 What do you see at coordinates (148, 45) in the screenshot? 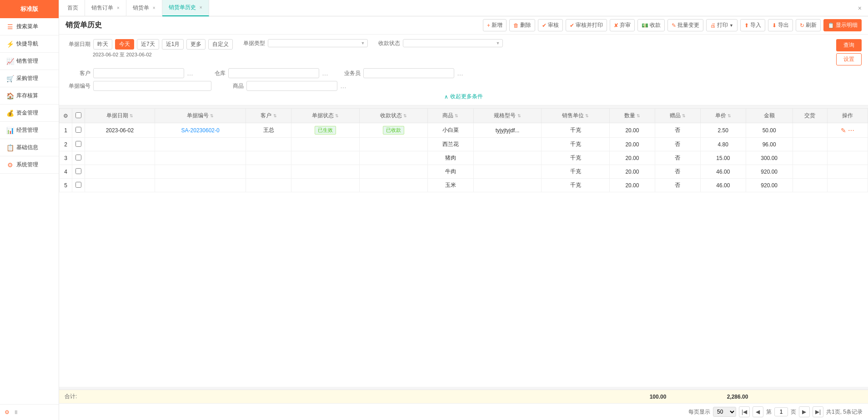
I see `date-btn-7days: 近7天` at bounding box center [148, 45].